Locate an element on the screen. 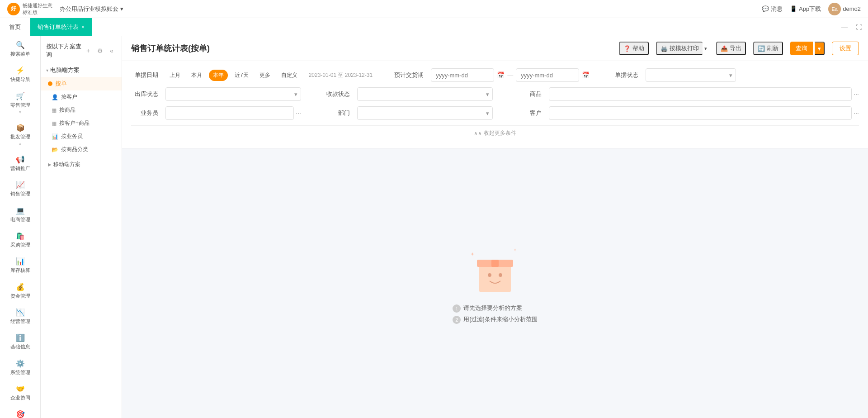 The width and height of the screenshot is (868, 418). sidebar-item-marketing: 📢 营销推广 is located at coordinates (20, 163).